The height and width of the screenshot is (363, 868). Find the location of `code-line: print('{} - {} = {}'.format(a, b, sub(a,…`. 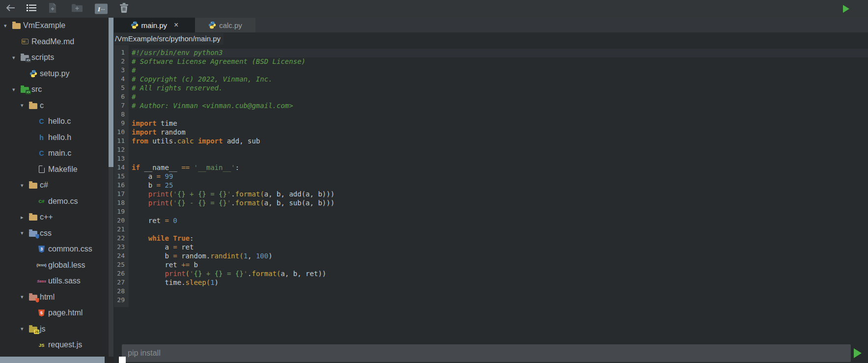

code-line: print('{} - {} = {}'.format(a, b, sub(a,… is located at coordinates (500, 203).